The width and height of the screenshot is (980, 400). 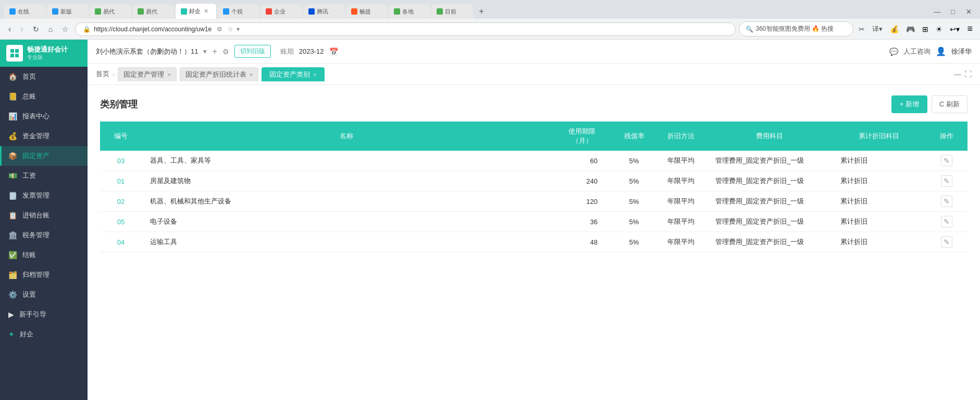 What do you see at coordinates (27, 334) in the screenshot?
I see `sidebar-item-label: 好企` at bounding box center [27, 334].